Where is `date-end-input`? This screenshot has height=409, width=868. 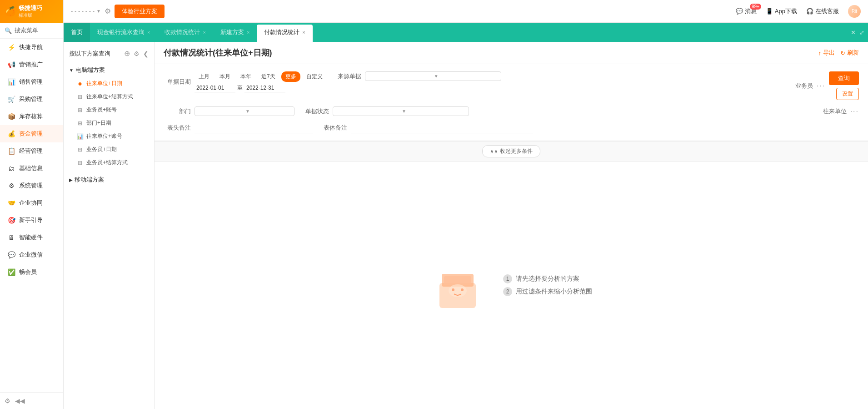 date-end-input is located at coordinates (265, 88).